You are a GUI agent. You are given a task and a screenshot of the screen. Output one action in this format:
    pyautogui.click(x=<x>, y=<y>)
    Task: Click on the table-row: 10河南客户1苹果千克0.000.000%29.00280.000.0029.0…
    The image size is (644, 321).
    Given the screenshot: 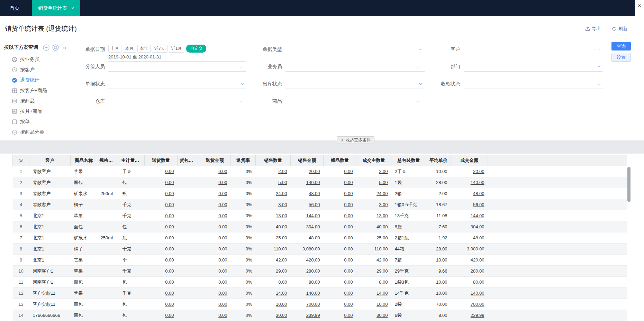 What is the action you would take?
    pyautogui.click(x=320, y=271)
    